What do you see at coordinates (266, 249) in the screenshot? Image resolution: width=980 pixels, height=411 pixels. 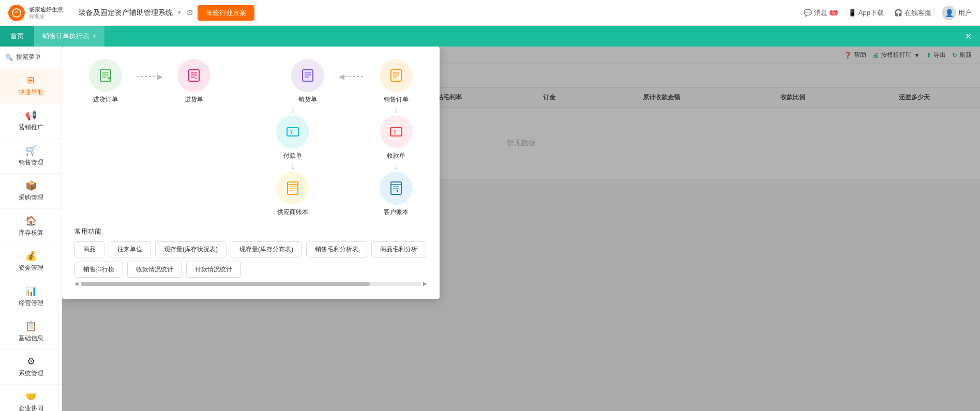 I see `common-btn-stock-dist: 现存量(库存分布表)` at bounding box center [266, 249].